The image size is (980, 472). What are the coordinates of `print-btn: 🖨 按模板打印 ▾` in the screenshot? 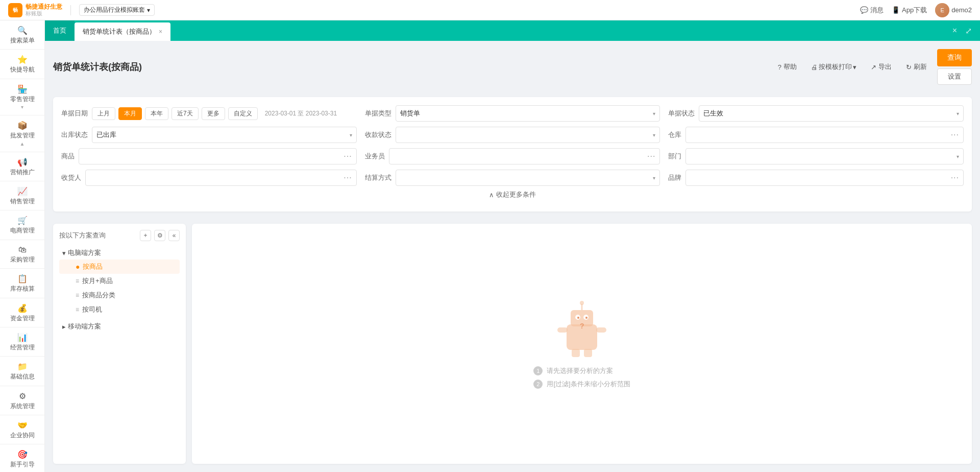 It's located at (834, 67).